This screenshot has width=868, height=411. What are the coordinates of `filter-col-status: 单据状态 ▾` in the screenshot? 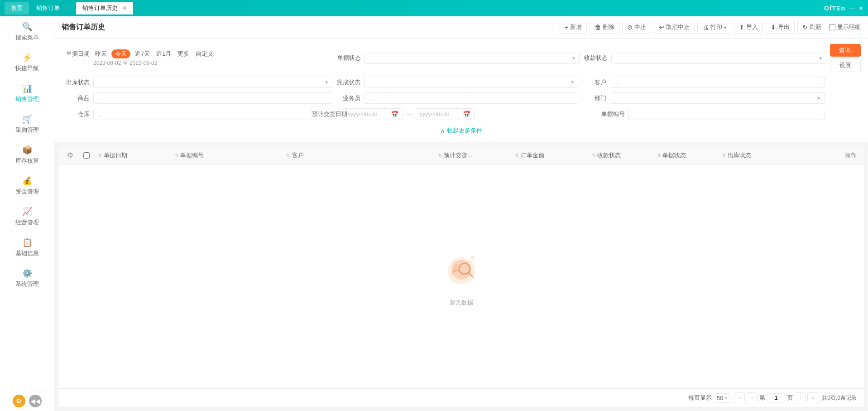 It's located at (456, 58).